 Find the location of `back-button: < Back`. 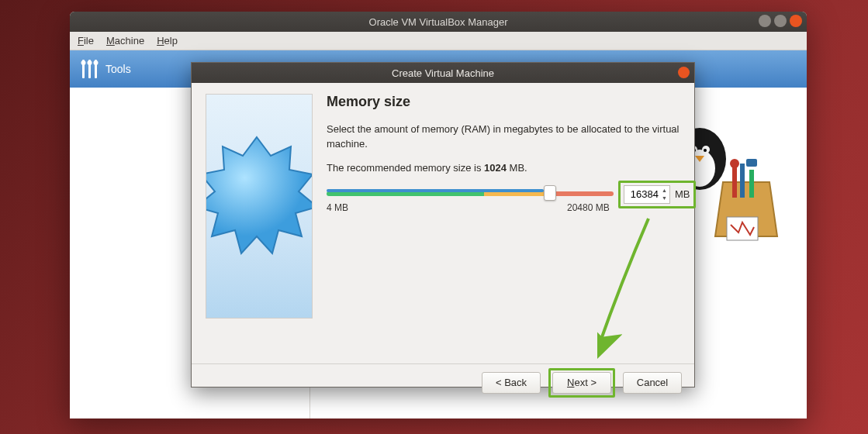

back-button: < Back is located at coordinates (511, 383).